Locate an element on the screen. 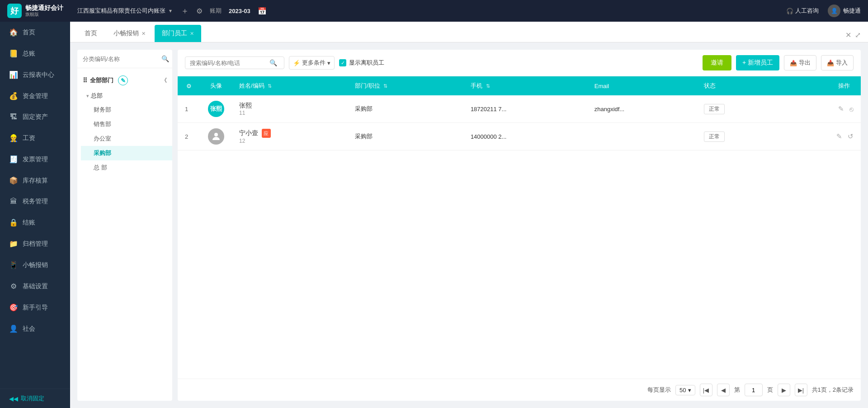 The image size is (868, 408). sidebar-label-closing: 结账 is located at coordinates (29, 223).